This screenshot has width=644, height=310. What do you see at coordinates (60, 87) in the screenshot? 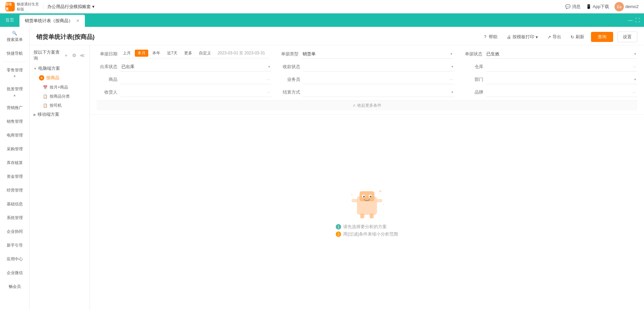
I see `scheme-subitem-month-product: 📅 按月+商品` at bounding box center [60, 87].